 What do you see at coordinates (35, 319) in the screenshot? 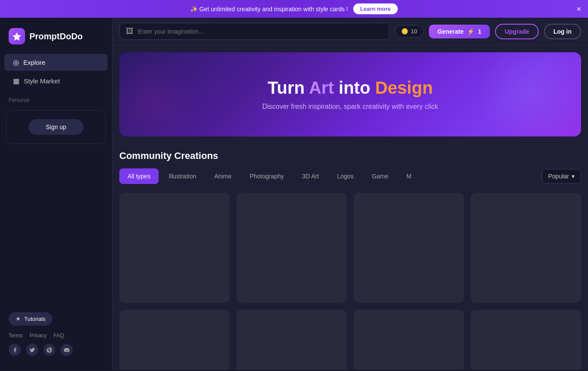
I see `tutorials-label: Tutorials` at bounding box center [35, 319].